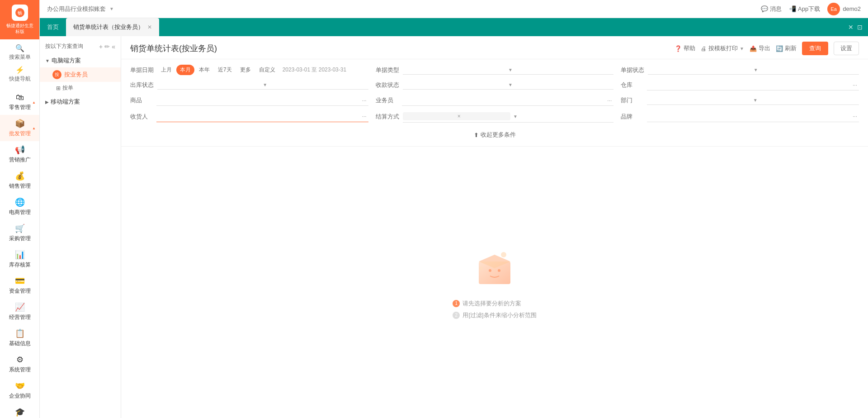 Image resolution: width=868 pixels, height=418 pixels. Describe the element at coordinates (508, 85) in the screenshot. I see `receipt-status-select: ▼` at that location.